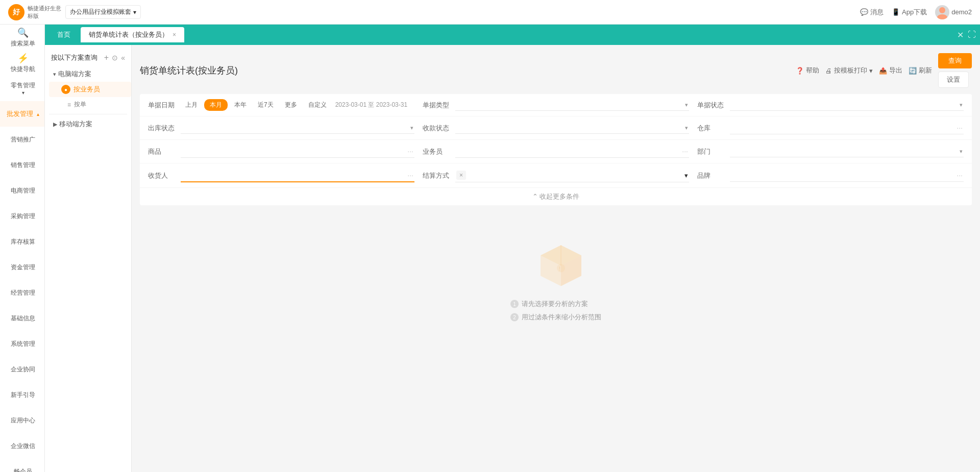 Image resolution: width=980 pixels, height=472 pixels. Describe the element at coordinates (22, 369) in the screenshot. I see `sidebar-item-cooperation: 企业协同` at that location.